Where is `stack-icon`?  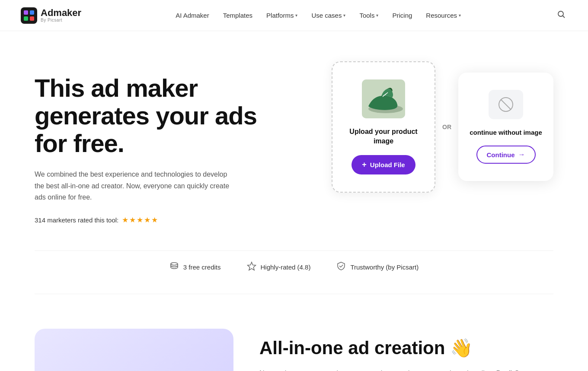
stack-icon is located at coordinates (174, 267).